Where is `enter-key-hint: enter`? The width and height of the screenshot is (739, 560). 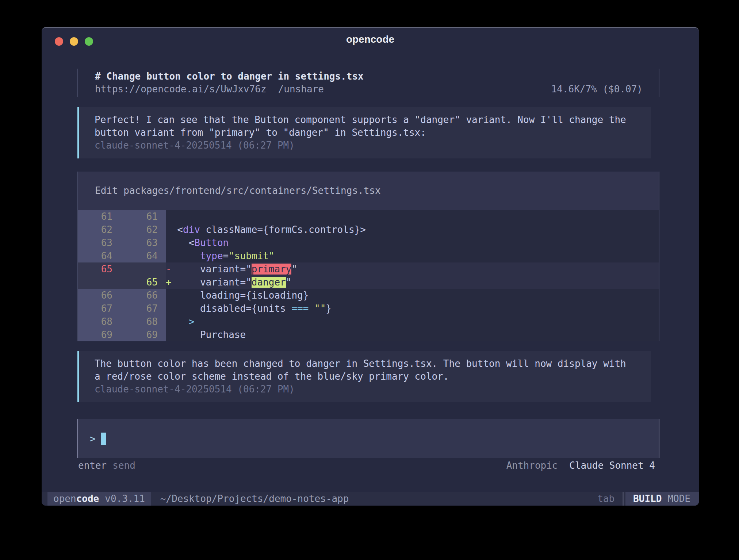 enter-key-hint: enter is located at coordinates (92, 465).